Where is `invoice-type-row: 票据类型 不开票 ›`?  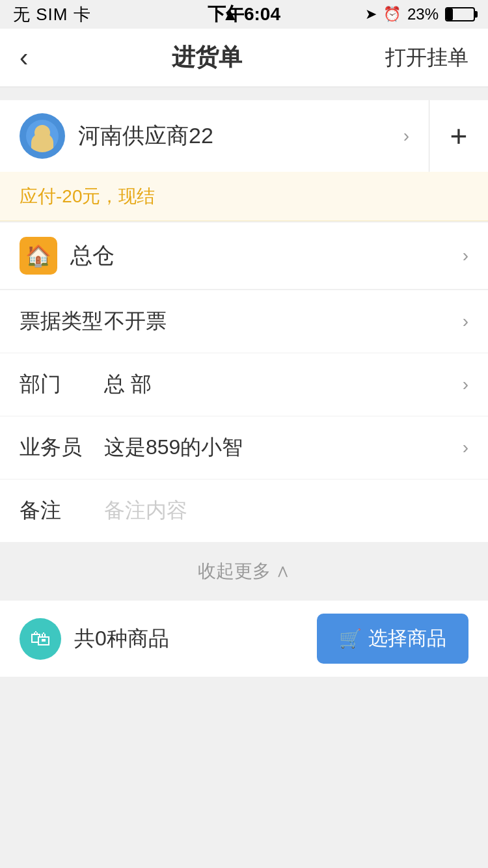
invoice-type-row: 票据类型 不开票 › is located at coordinates (244, 321).